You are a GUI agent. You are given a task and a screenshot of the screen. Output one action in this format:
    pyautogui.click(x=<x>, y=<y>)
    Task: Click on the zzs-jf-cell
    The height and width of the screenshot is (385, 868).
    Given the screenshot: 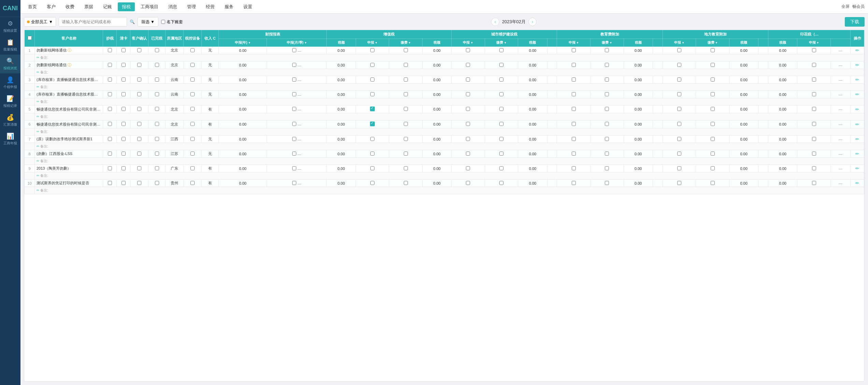 What is the action you would take?
    pyautogui.click(x=406, y=80)
    